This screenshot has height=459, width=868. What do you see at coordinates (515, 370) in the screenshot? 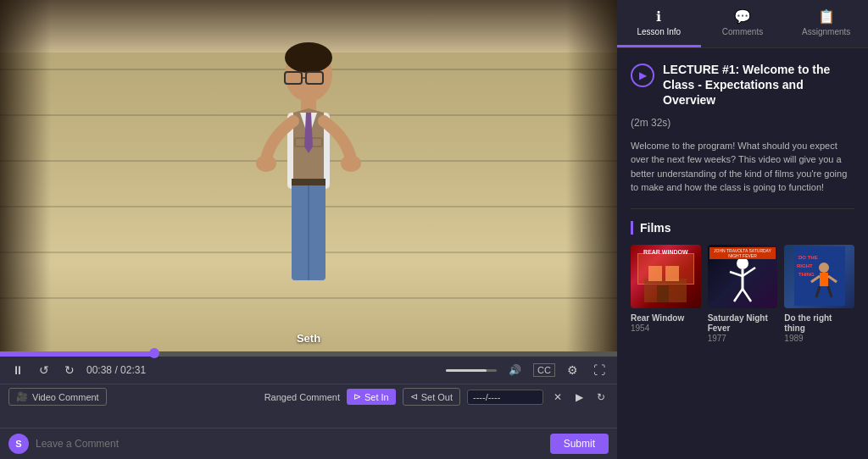
I see `volume-button: 🔊` at bounding box center [515, 370].